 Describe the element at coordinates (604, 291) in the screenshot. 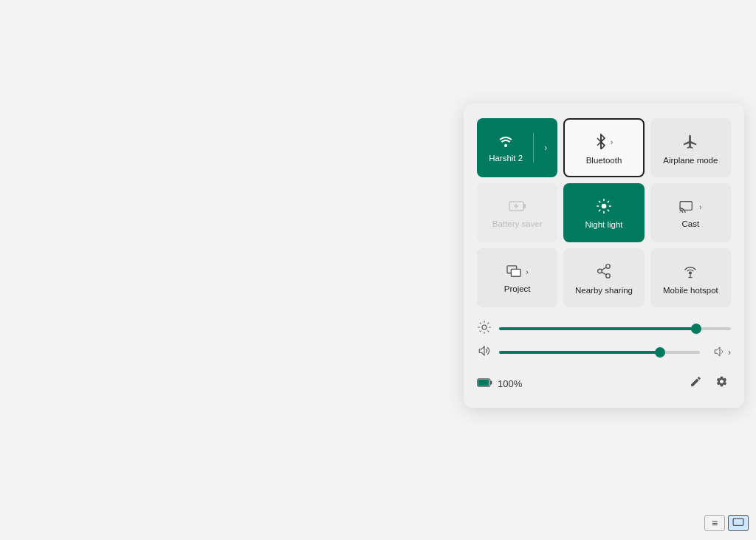

I see `nearby-sharing-tile-label: Nearby sharing` at that location.